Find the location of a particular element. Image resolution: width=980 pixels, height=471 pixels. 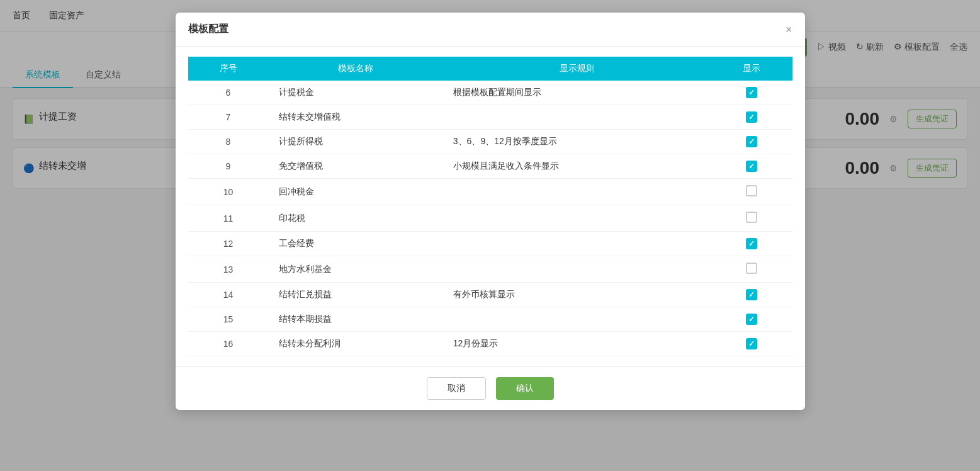

cell-rule: 小规模且满足收入条件显示 is located at coordinates (578, 166).